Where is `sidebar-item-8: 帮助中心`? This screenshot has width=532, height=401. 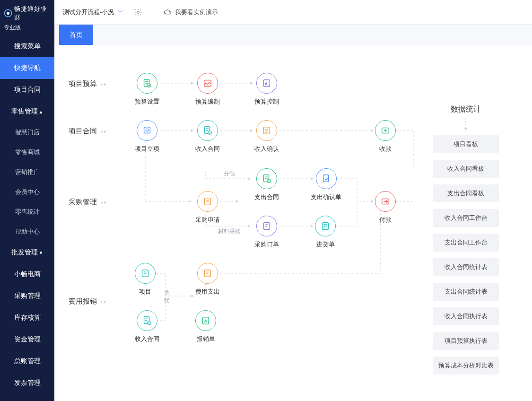 sidebar-item-8: 帮助中心 is located at coordinates (27, 232).